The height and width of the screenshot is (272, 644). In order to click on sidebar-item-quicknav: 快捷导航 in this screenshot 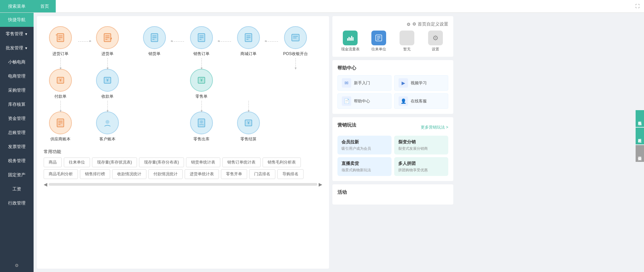, I will do `click(17, 20)`.